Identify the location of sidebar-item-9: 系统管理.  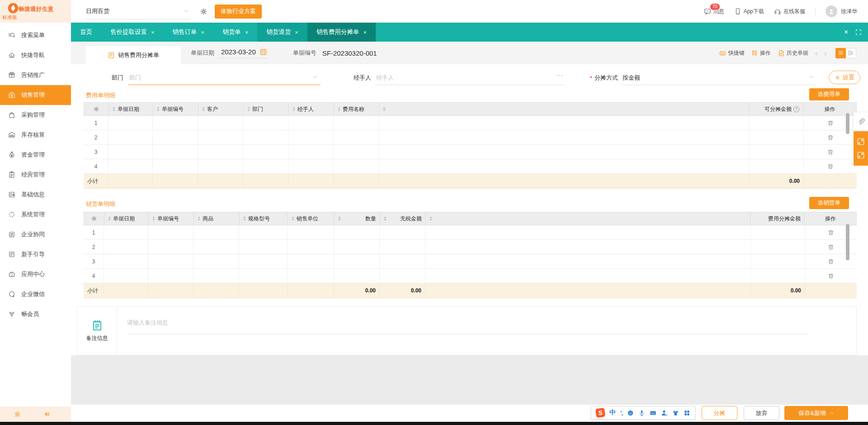
(35, 215).